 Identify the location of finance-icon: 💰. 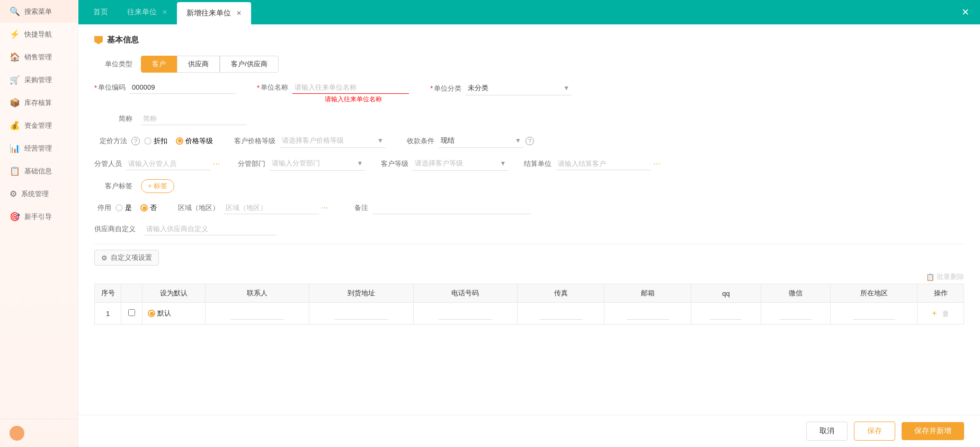
(15, 125).